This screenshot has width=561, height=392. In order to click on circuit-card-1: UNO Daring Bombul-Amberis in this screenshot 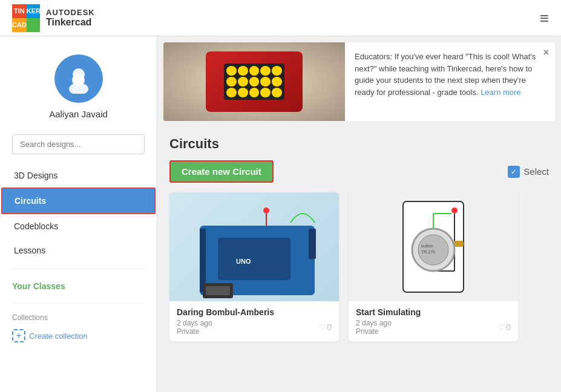, I will do `click(254, 267)`.